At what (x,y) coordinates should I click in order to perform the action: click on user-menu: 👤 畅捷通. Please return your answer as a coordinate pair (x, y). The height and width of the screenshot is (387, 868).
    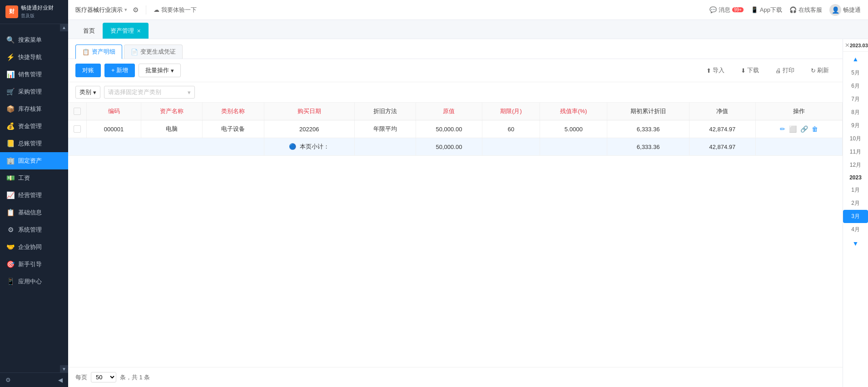
    Looking at the image, I should click on (845, 10).